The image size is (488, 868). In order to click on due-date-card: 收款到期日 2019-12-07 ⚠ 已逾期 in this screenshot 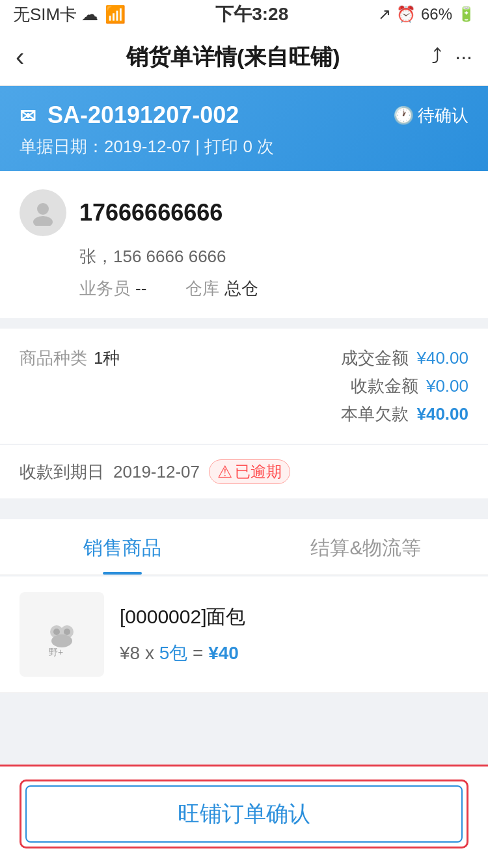, I will do `click(244, 472)`.